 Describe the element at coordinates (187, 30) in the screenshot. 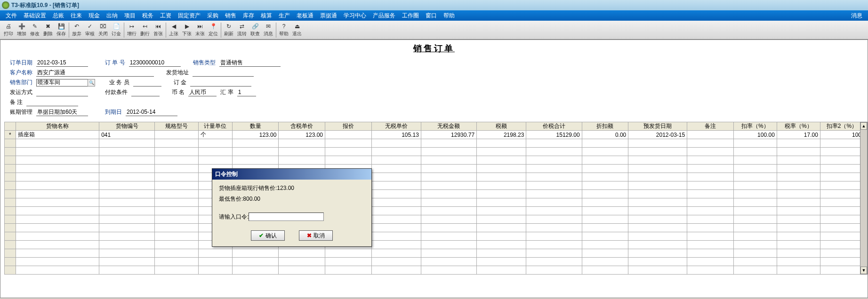

I see `tool-下张: ▶下张` at that location.